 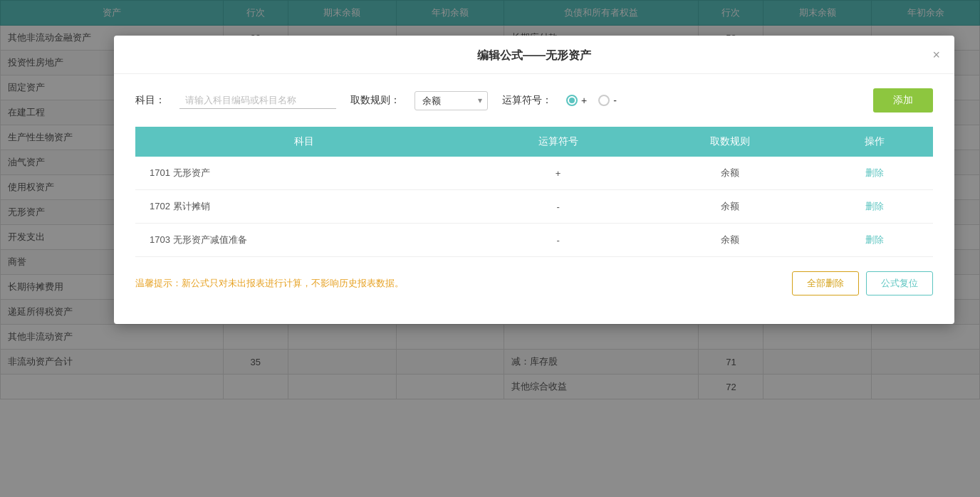 What do you see at coordinates (534, 142) in the screenshot?
I see `table-header-row: 科目 运算符号 取数规则 操作` at bounding box center [534, 142].